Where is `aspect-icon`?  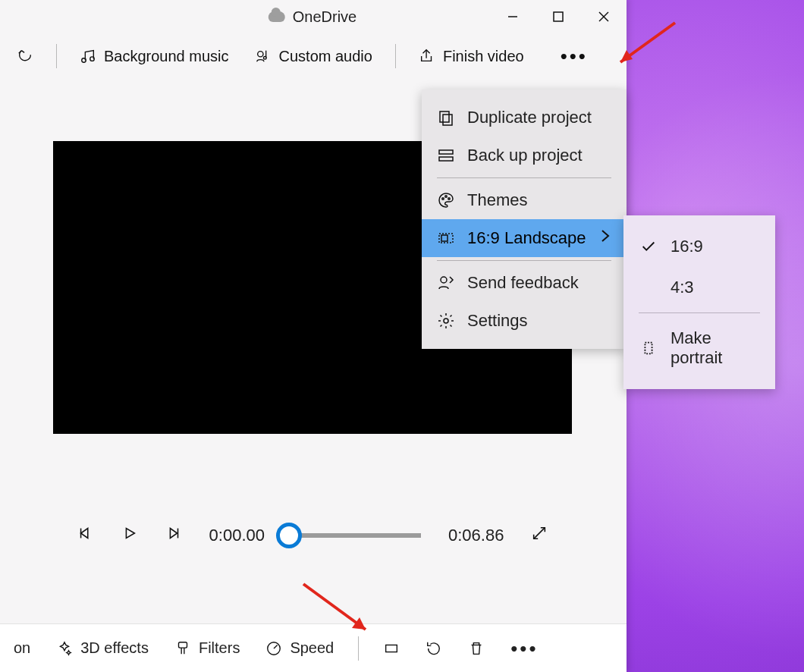
aspect-icon is located at coordinates (446, 238).